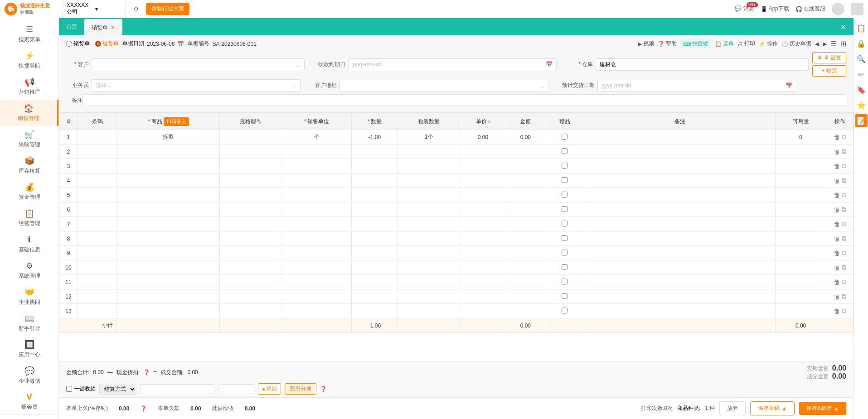 This screenshot has height=419, width=868. I want to click on salesperson-input: 选择... ..., so click(196, 85).